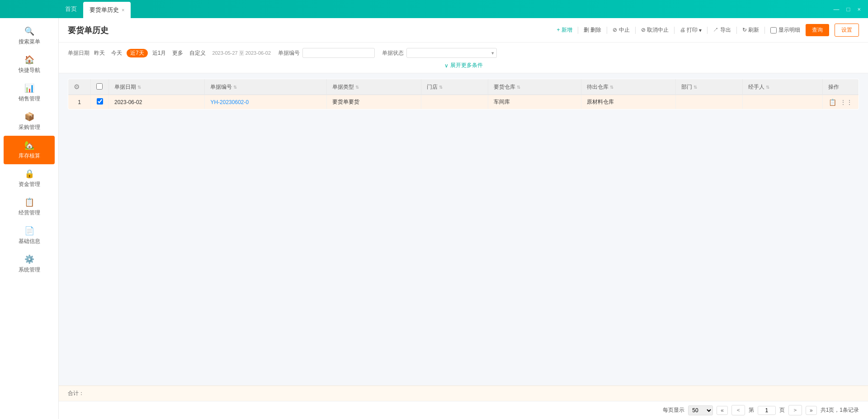  I want to click on sidebar-item-sales-mgmt-label: 销售管理, so click(29, 99).